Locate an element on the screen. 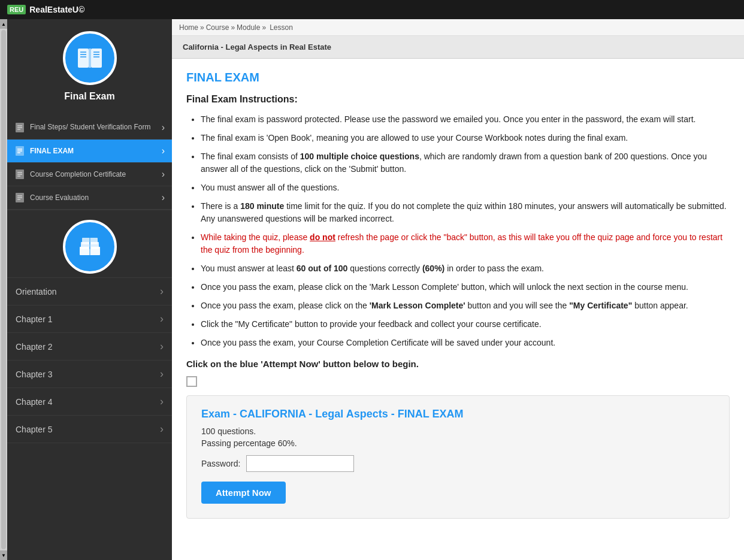 The height and width of the screenshot is (560, 744). instruction-6: While taking the quiz, please do not ref… is located at coordinates (465, 244).